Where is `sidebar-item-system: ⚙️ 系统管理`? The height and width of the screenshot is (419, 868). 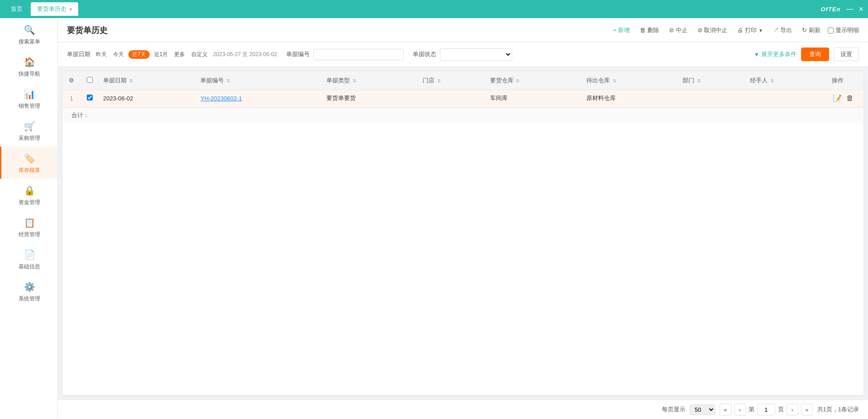 sidebar-item-system: ⚙️ 系统管理 is located at coordinates (29, 291).